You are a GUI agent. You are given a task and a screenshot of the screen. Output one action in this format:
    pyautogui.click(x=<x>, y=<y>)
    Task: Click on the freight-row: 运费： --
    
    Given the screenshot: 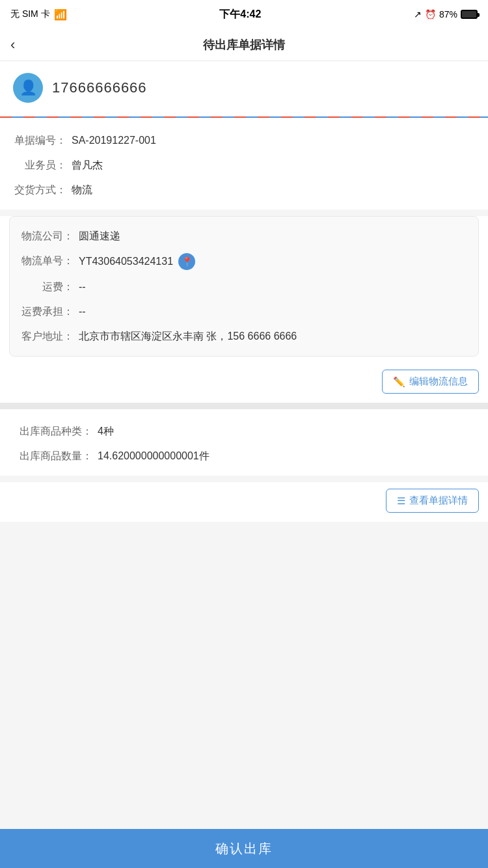 What is the action you would take?
    pyautogui.click(x=244, y=287)
    